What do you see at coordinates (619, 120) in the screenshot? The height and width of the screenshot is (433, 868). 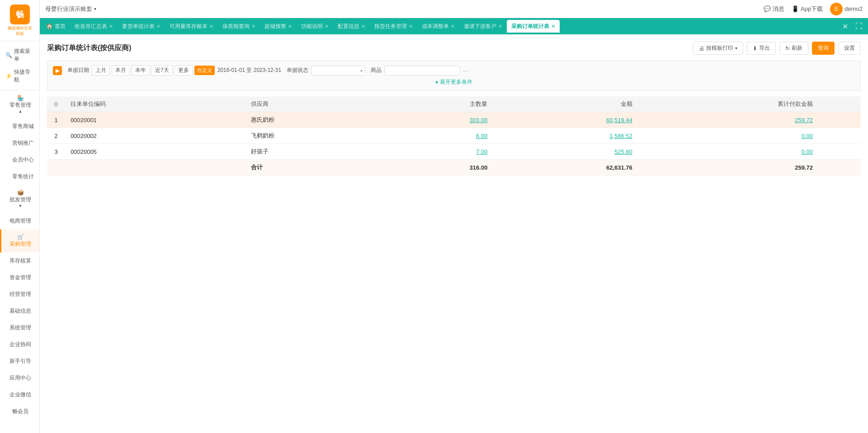 I see `amount-link-1: 60,519.44` at bounding box center [619, 120].